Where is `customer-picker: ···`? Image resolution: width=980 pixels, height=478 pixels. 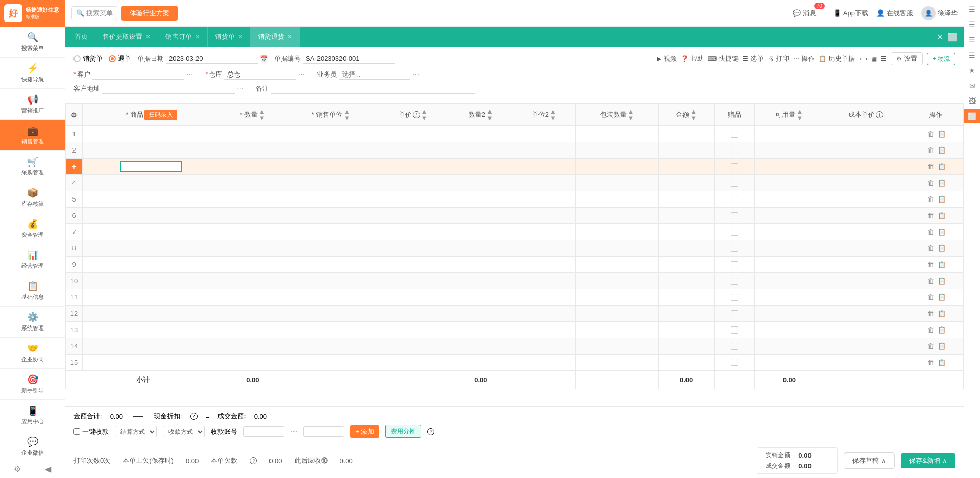 customer-picker: ··· is located at coordinates (190, 74).